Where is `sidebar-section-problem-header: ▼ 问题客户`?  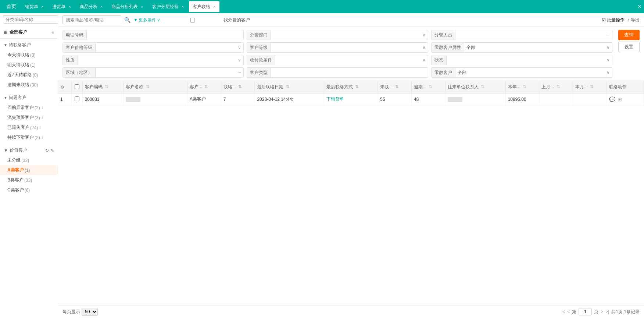
sidebar-section-problem-header: ▼ 问题客户 is located at coordinates (29, 98).